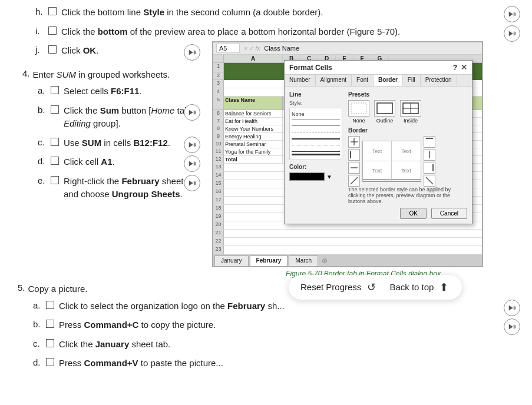  I want to click on border-btn-top, so click(429, 142).